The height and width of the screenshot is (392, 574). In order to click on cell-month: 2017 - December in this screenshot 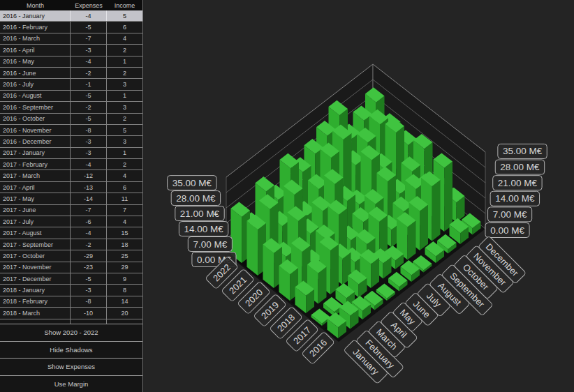, I will do `click(35, 279)`.